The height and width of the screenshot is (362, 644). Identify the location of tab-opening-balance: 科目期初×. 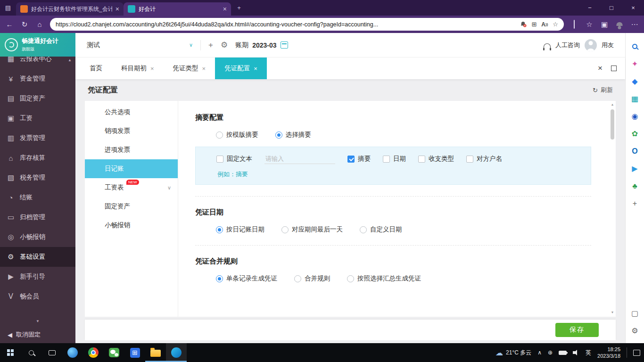
(138, 68).